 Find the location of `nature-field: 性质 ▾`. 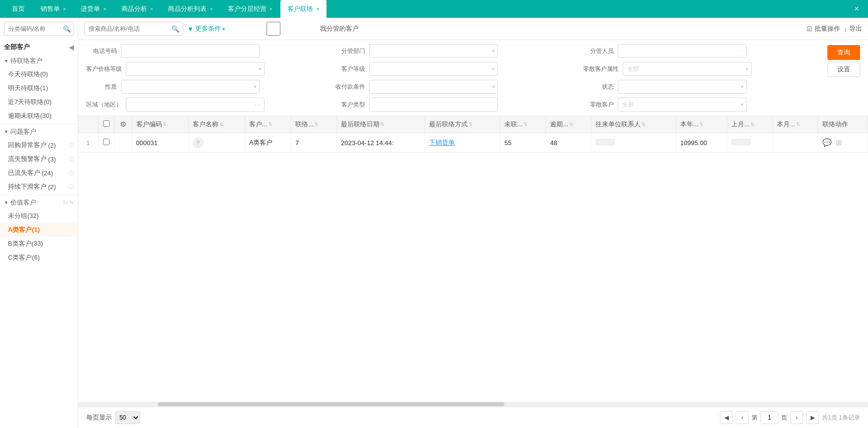

nature-field: 性质 ▾ is located at coordinates (204, 87).